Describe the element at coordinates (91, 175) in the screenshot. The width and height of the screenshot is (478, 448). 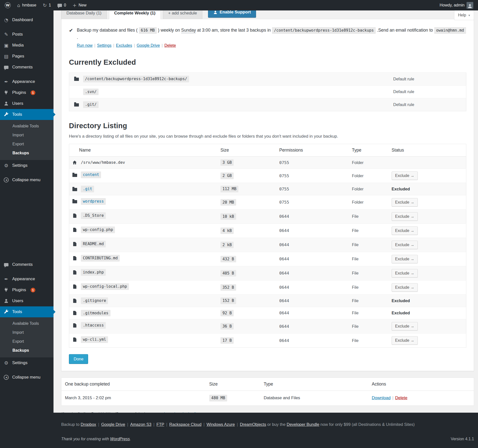
I see `file-name: content` at that location.